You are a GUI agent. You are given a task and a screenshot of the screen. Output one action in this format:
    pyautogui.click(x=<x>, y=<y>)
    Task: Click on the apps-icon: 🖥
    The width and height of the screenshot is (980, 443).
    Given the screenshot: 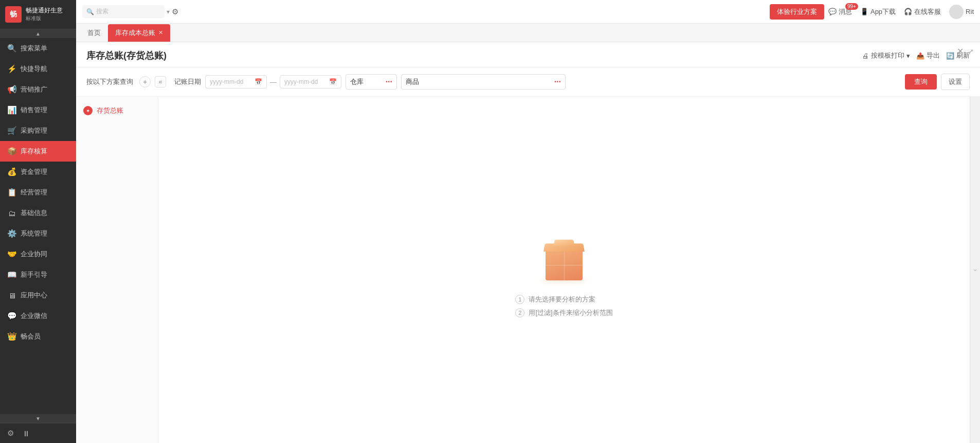 What is the action you would take?
    pyautogui.click(x=12, y=295)
    